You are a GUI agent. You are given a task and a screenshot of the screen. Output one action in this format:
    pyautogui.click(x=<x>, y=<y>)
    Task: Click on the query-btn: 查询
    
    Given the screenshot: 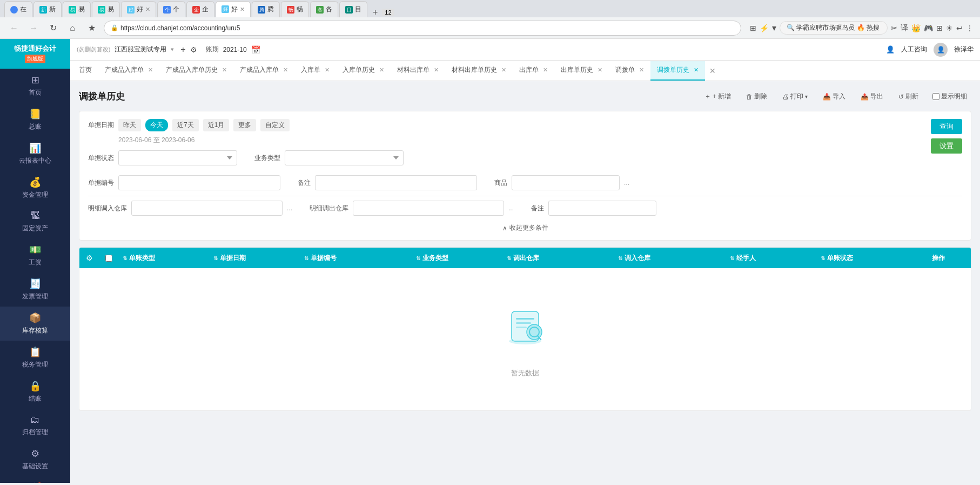 What is the action you would take?
    pyautogui.click(x=947, y=127)
    